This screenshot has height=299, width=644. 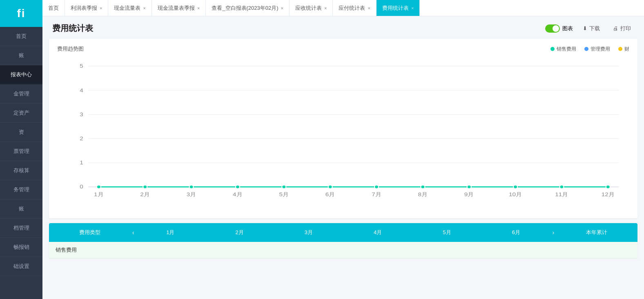 What do you see at coordinates (171, 233) in the screenshot?
I see `col-month-1: 1月` at bounding box center [171, 233].